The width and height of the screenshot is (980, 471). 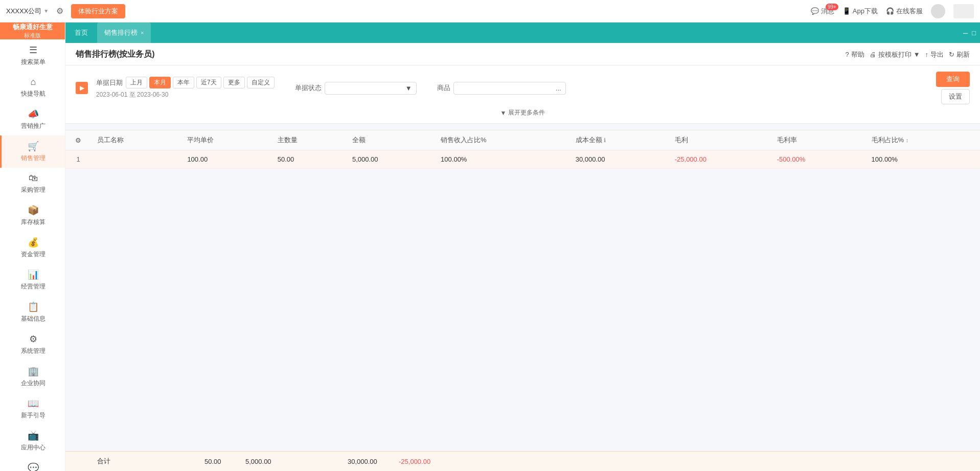 I want to click on user-name-placeholder, so click(x=964, y=11).